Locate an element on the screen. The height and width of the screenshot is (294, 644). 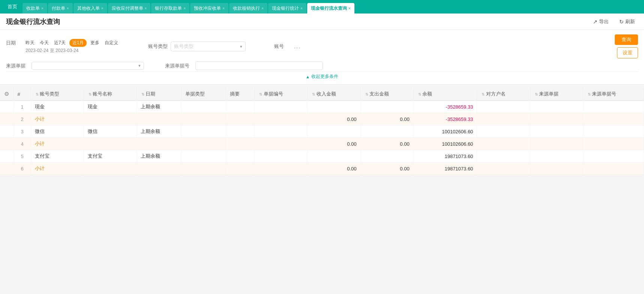
collapse-up-icon: ▲ is located at coordinates (308, 77).